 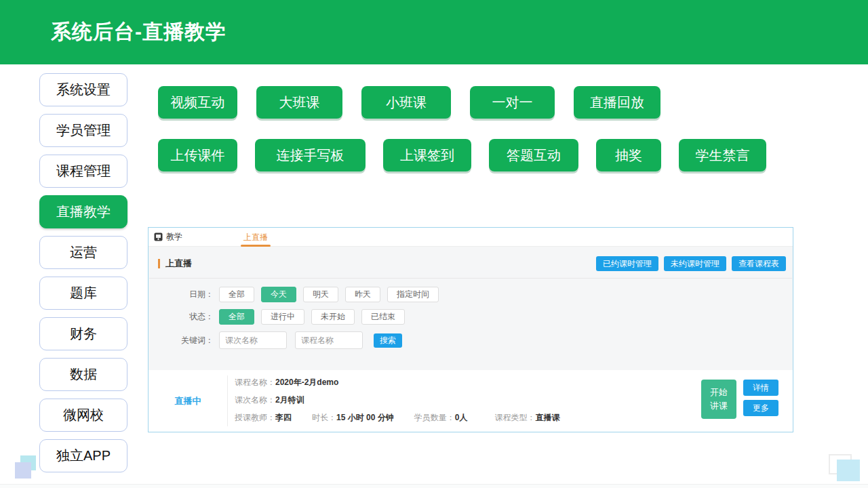 What do you see at coordinates (406, 102) in the screenshot?
I see `feature-small-class: 小班课` at bounding box center [406, 102].